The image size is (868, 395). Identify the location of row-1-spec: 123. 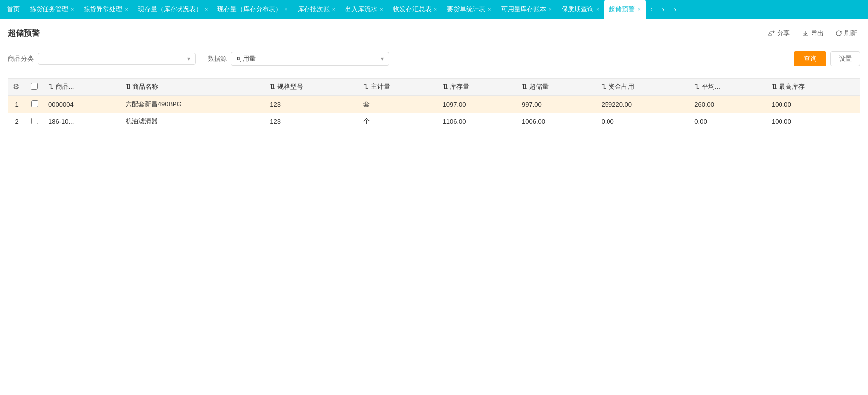
(311, 105).